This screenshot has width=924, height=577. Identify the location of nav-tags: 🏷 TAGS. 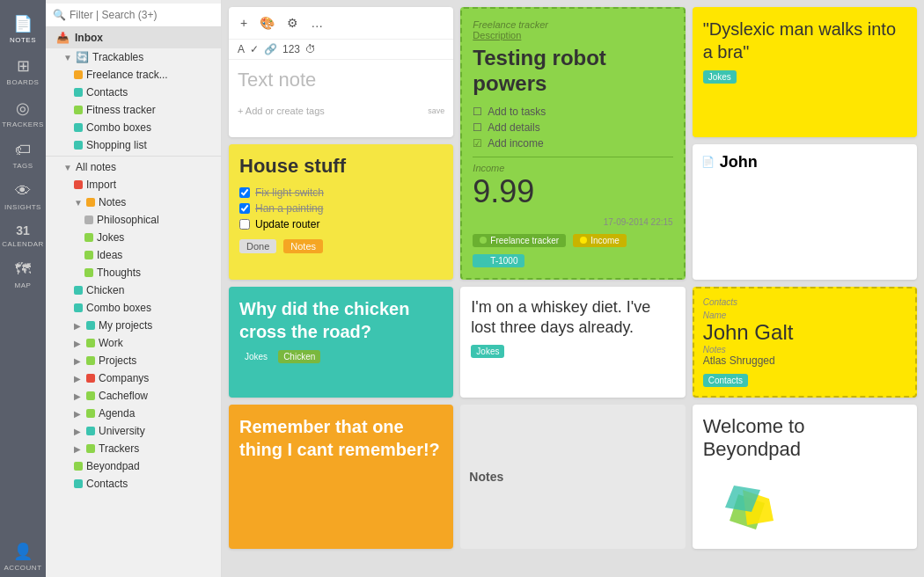
(23, 155).